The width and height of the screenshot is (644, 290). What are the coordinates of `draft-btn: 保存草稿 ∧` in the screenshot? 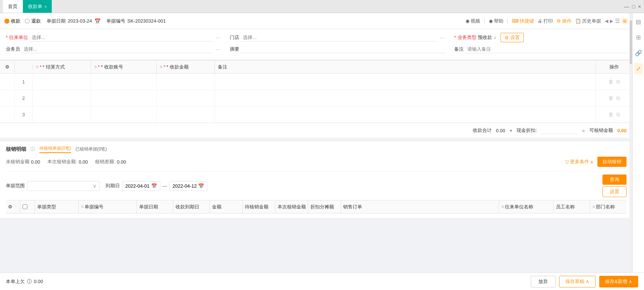 It's located at (577, 282).